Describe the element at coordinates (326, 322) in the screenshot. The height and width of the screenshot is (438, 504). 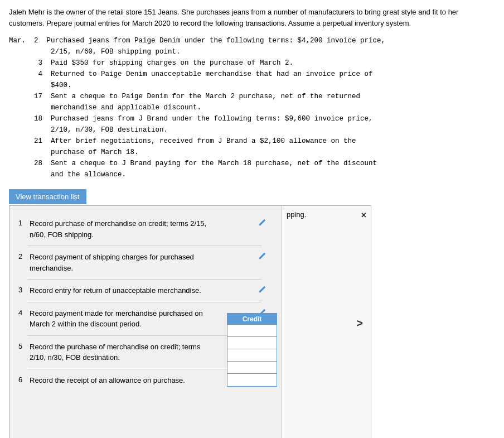
I see `right-panel: pping. >` at that location.